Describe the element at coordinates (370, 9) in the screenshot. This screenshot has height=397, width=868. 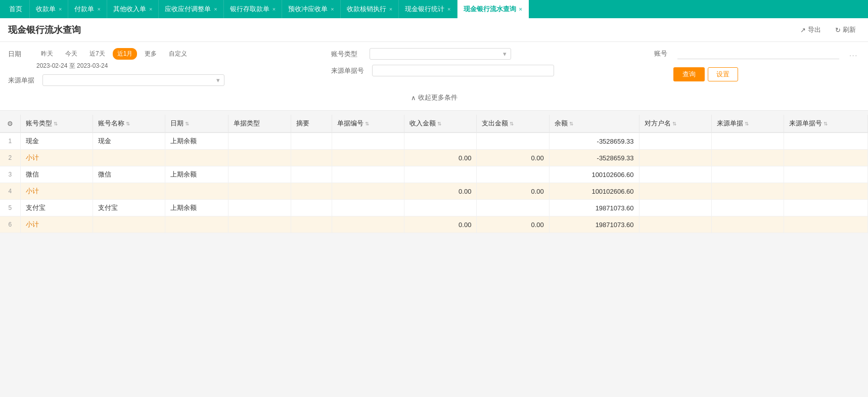
I see `nav-tab-收款核销执行: 收款核销执行×` at that location.